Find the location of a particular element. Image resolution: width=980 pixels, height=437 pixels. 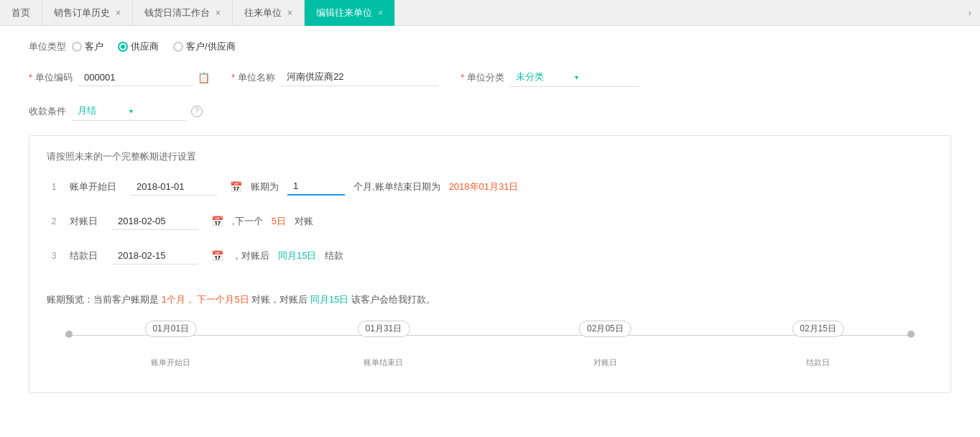

unit-code-input is located at coordinates (136, 78).